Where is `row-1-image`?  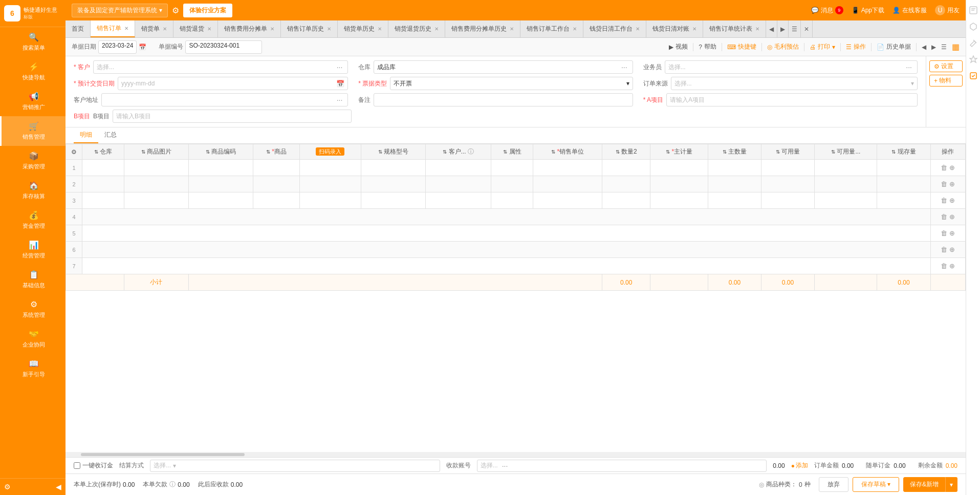 row-1-image is located at coordinates (156, 168).